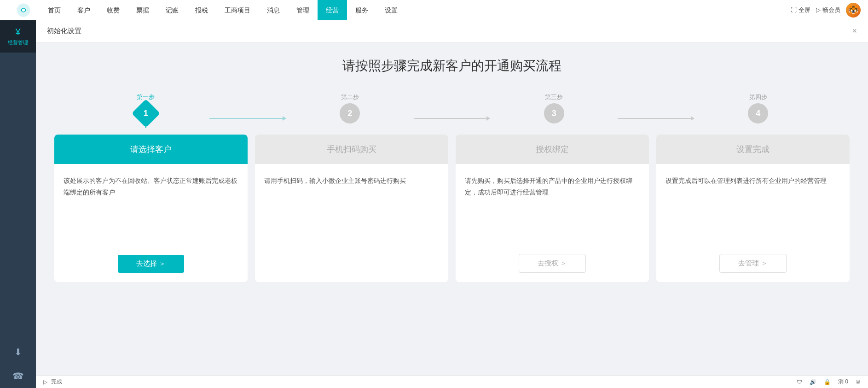 The height and width of the screenshot is (388, 868). What do you see at coordinates (17, 32) in the screenshot?
I see `operation-icon: ¥` at bounding box center [17, 32].